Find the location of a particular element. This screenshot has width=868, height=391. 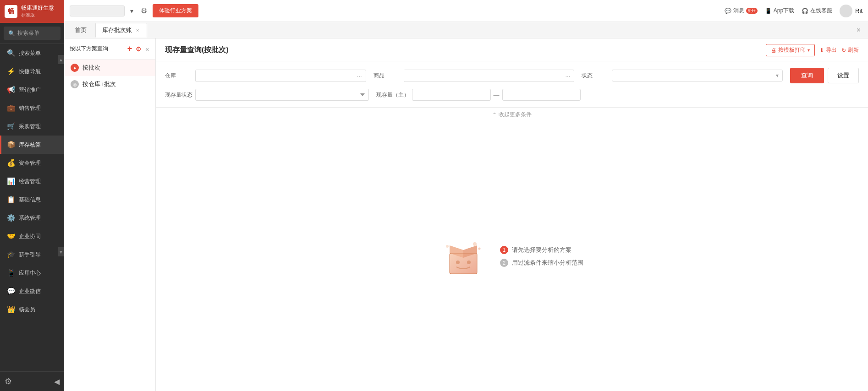

topbar-dropdown-button: ▾ is located at coordinates (132, 11).